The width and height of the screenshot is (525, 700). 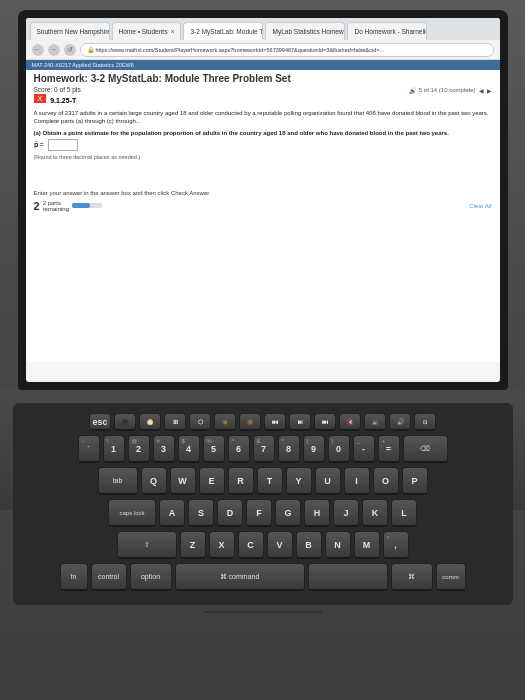 I want to click on tab-label: 3-2 MyStatLab: Module Thre..., so click(x=226, y=32).